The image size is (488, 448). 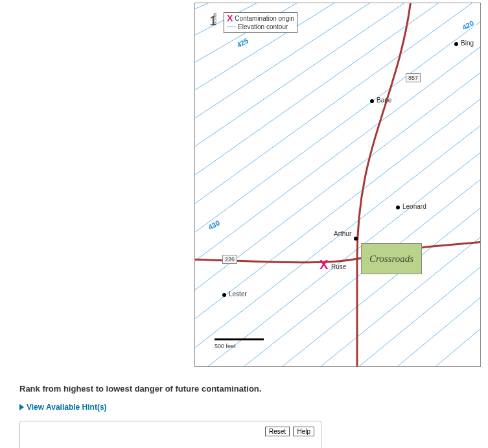 What do you see at coordinates (398, 207) in the screenshot?
I see `town-dot-leonard` at bounding box center [398, 207].